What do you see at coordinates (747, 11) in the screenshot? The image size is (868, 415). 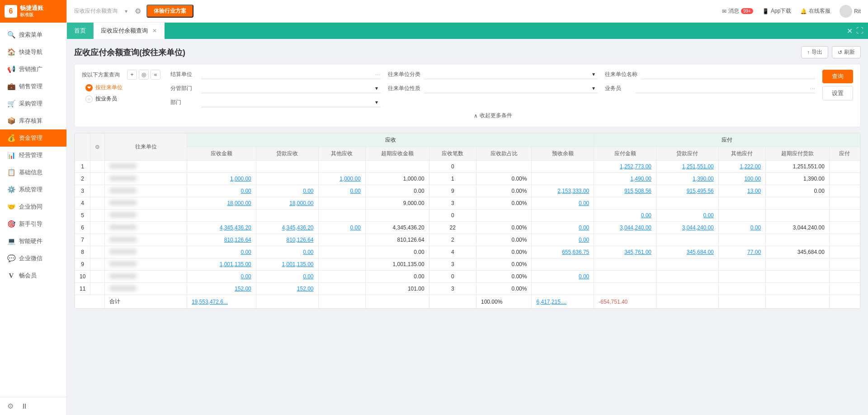 I see `message-badge: 99+` at bounding box center [747, 11].